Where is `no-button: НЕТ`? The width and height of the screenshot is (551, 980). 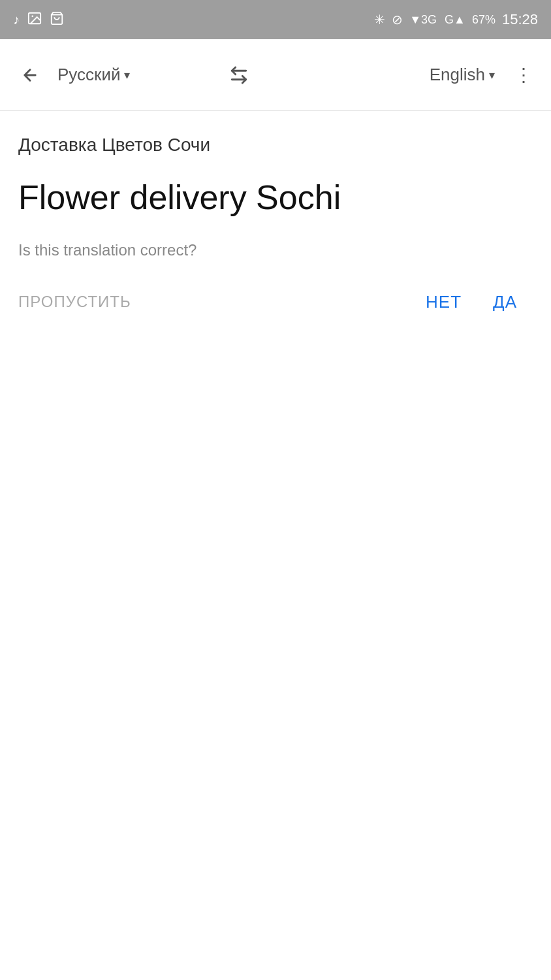
no-button: НЕТ is located at coordinates (444, 302).